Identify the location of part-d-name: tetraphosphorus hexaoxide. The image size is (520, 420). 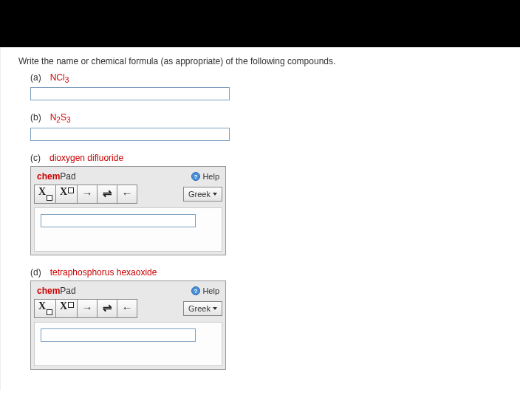
(103, 272).